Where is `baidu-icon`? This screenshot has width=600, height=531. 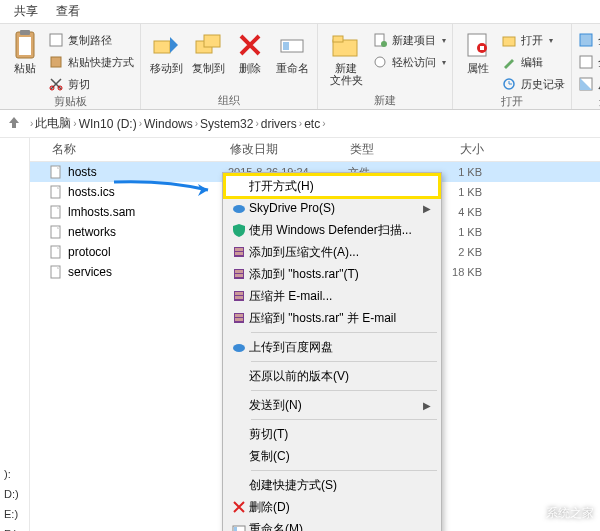
baidu-icon is located at coordinates (239, 347).